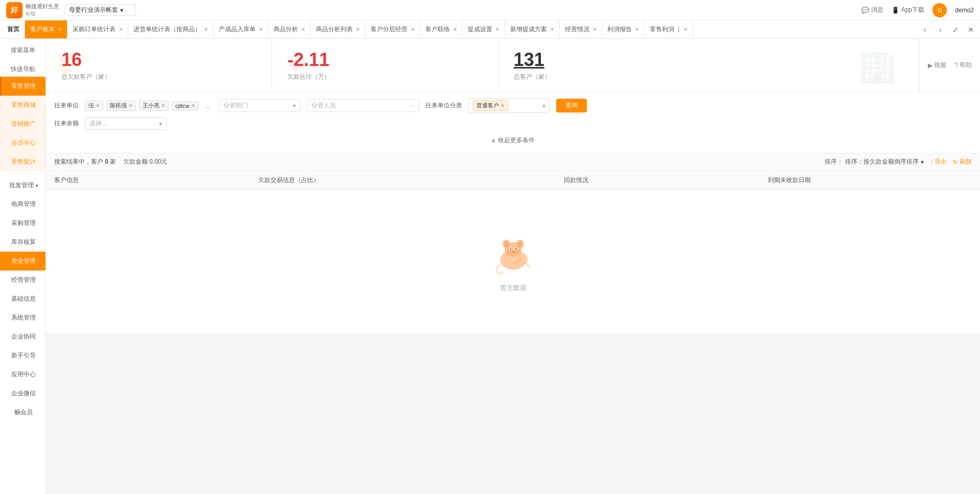 Image resolution: width=980 pixels, height=494 pixels. Describe the element at coordinates (98, 30) in the screenshot. I see `tab-purchase-order: 采购订单统计表 ✕` at that location.